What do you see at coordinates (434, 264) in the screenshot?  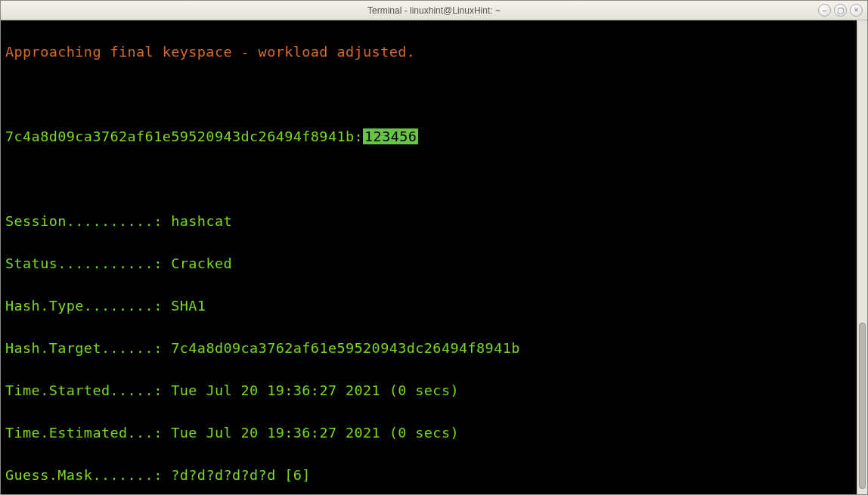 I see `status-line: Status...........: Cracked` at bounding box center [434, 264].